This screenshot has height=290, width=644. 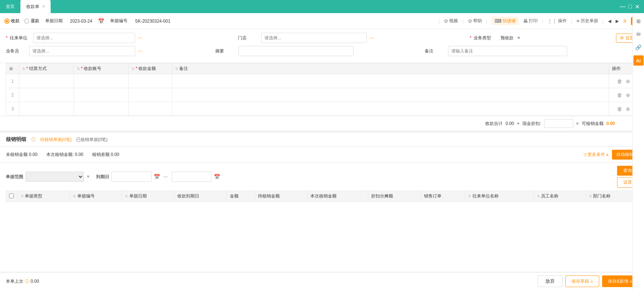 I want to click on row-2-amount, so click(x=150, y=95).